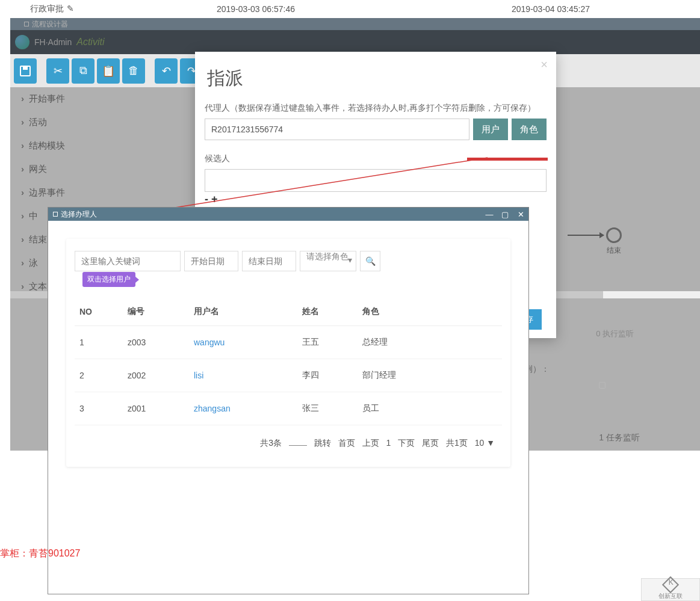 This screenshot has height=601, width=700. Describe the element at coordinates (156, 375) in the screenshot. I see `cell-code: z002` at that location.